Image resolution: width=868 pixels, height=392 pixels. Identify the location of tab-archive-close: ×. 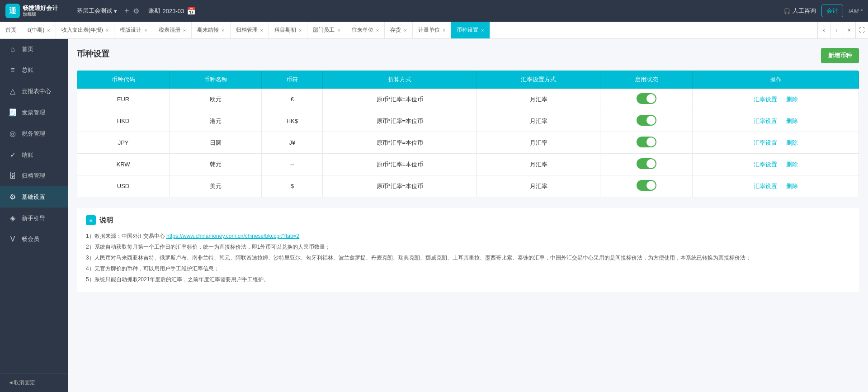
(262, 30).